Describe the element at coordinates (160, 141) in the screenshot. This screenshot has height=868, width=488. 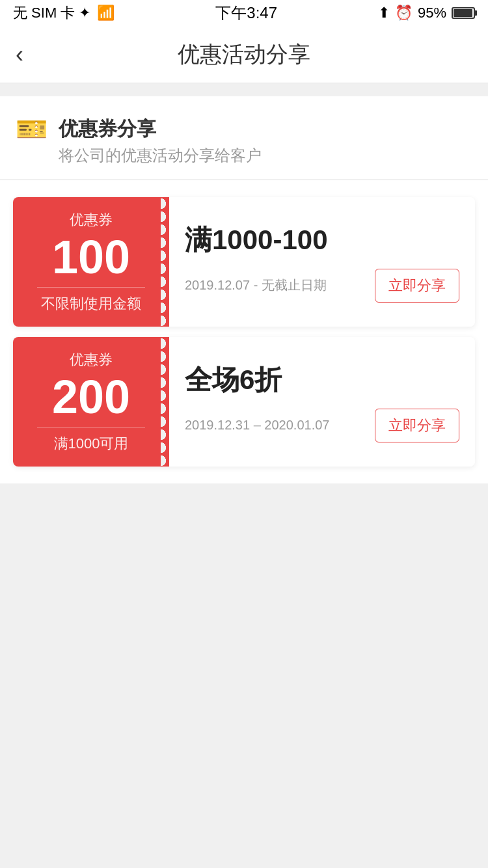
I see `section-text: 优惠券分享 将公司的优惠活动分享给客户` at that location.